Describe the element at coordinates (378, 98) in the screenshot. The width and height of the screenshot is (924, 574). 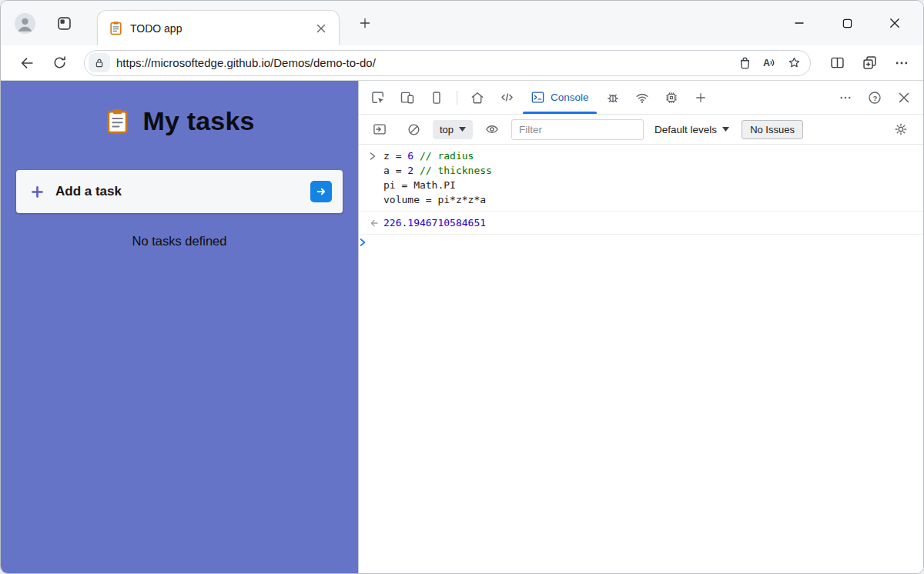
I see `inspect-element-button` at that location.